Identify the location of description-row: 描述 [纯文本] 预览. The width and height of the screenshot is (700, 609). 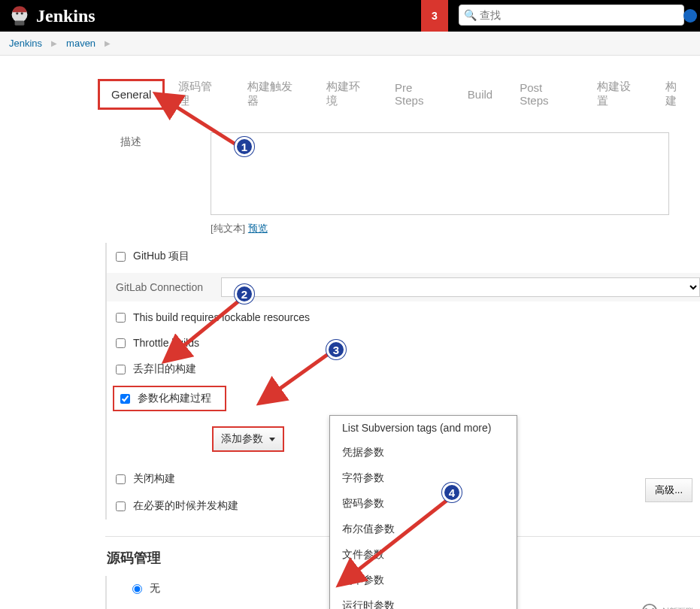
(411, 183).